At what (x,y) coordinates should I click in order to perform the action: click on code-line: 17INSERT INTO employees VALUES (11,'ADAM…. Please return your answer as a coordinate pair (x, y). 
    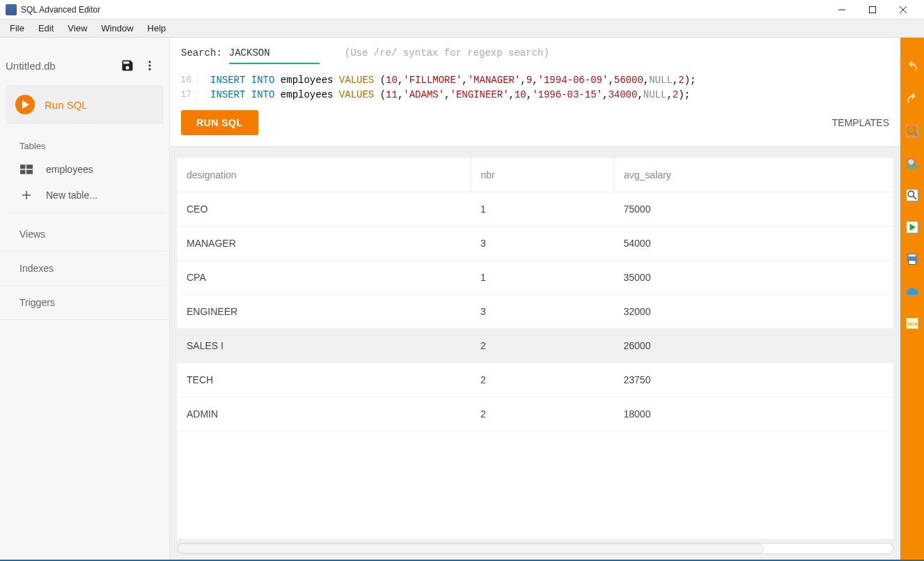
    Looking at the image, I should click on (535, 95).